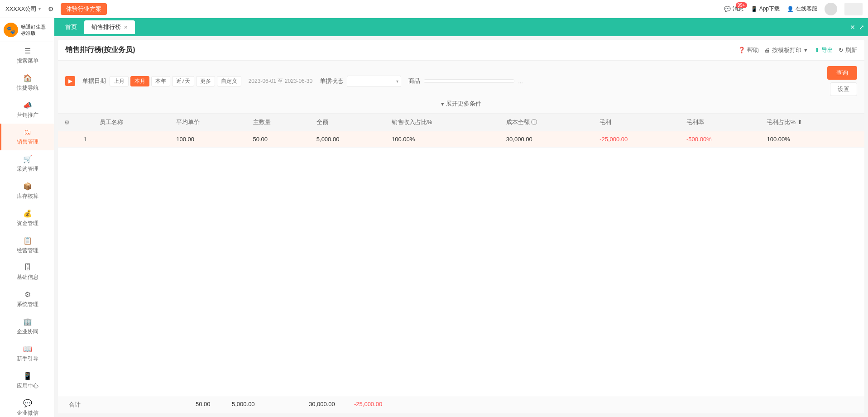  I want to click on user-name-area, so click(854, 9).